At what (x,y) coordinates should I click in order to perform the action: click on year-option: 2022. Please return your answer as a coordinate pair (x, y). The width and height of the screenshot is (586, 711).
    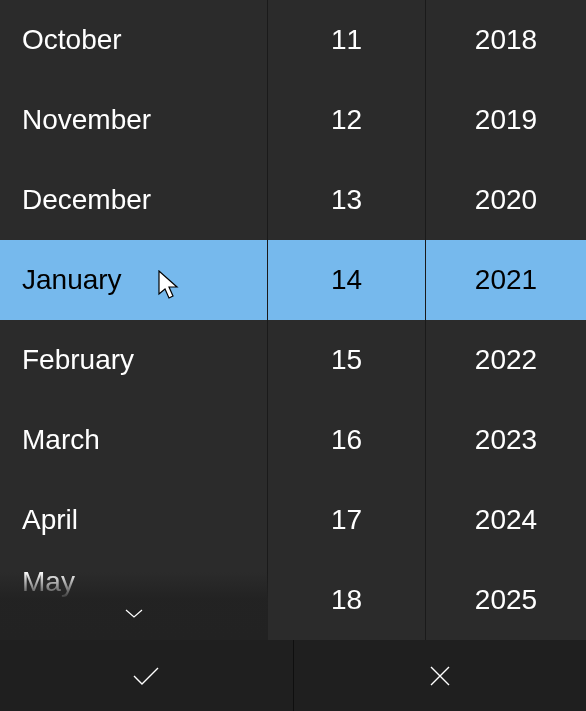
    Looking at the image, I should click on (506, 360).